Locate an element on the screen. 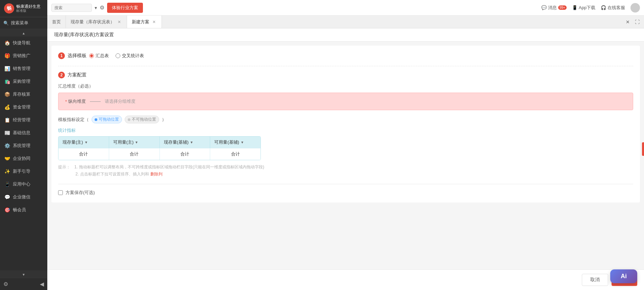 The width and height of the screenshot is (644, 290). sidebar-search: 🔍 搜索菜单 is located at coordinates (24, 23).